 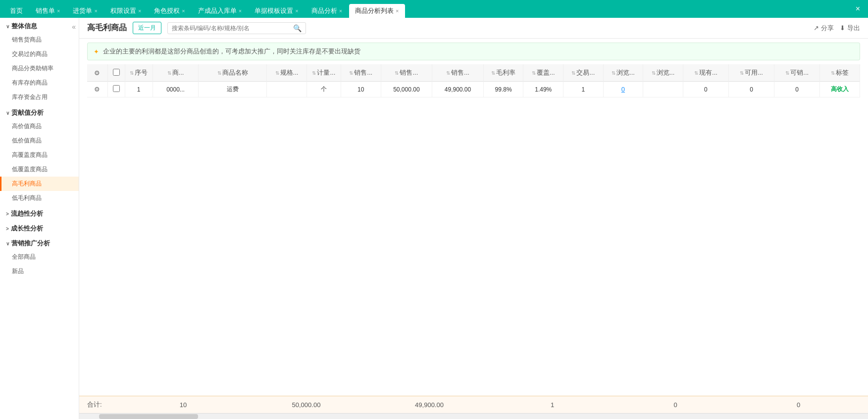 I want to click on search-icon: 🔍, so click(x=297, y=28).